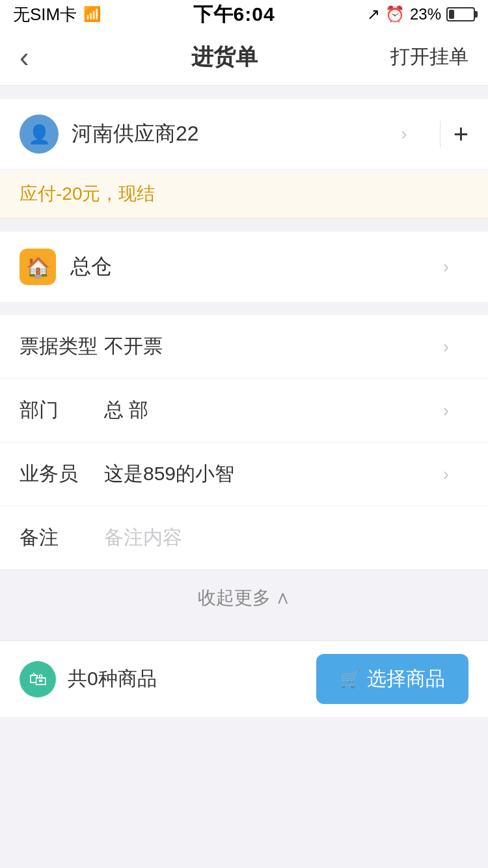  What do you see at coordinates (236, 134) in the screenshot?
I see `supplier-name: 河南供应商22` at bounding box center [236, 134].